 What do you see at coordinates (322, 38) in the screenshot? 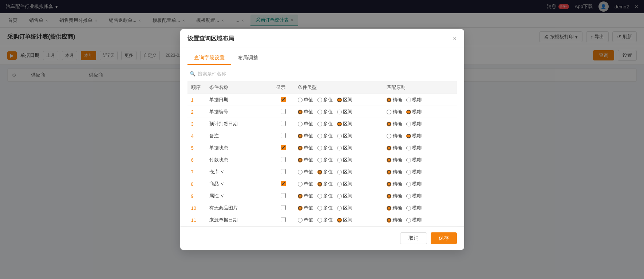
I see `dialog-header: 设置查询区域布局 ×` at bounding box center [322, 38].